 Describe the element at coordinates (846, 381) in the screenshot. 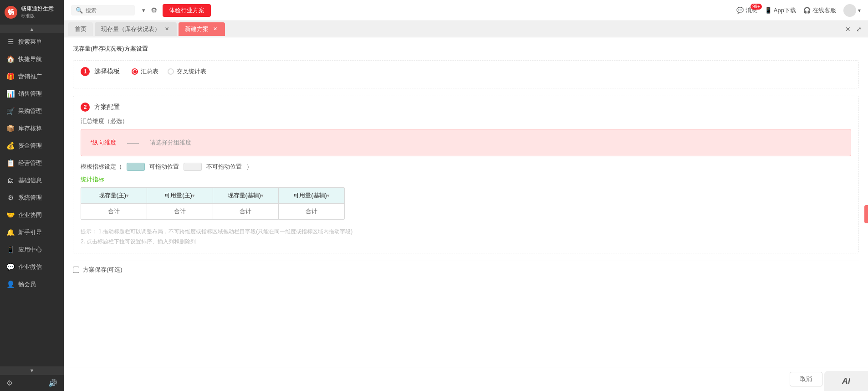

I see `ai-label: Ai` at that location.